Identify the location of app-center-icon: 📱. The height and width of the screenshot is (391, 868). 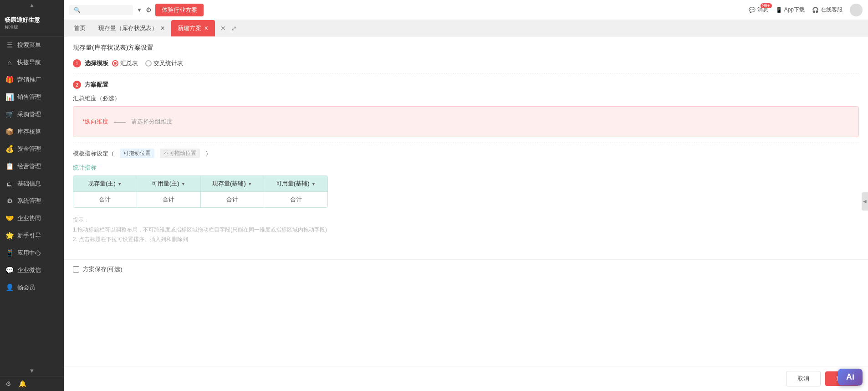
(10, 253).